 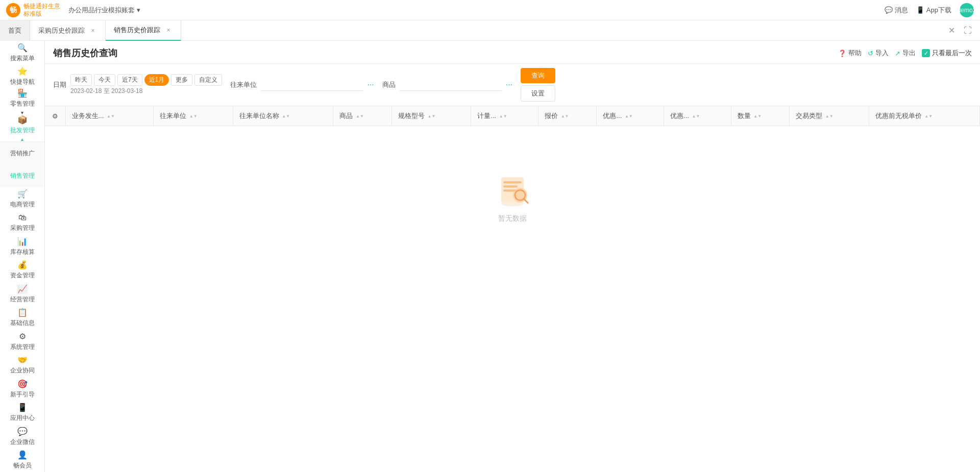 What do you see at coordinates (137, 30) in the screenshot?
I see `tab-sales-history-label: 销售历史价跟踪` at bounding box center [137, 30].